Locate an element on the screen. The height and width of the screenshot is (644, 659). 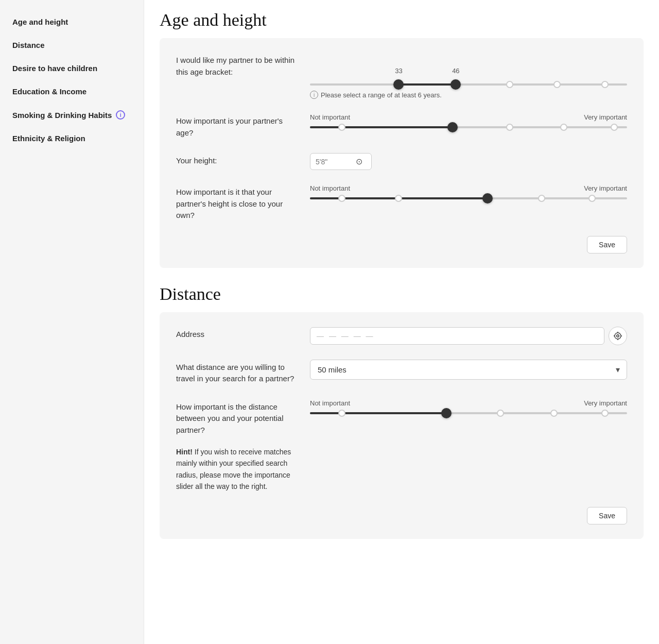
distance-select-control: 10 miles25 miles50 miles75 miles100 mile… is located at coordinates (469, 370).